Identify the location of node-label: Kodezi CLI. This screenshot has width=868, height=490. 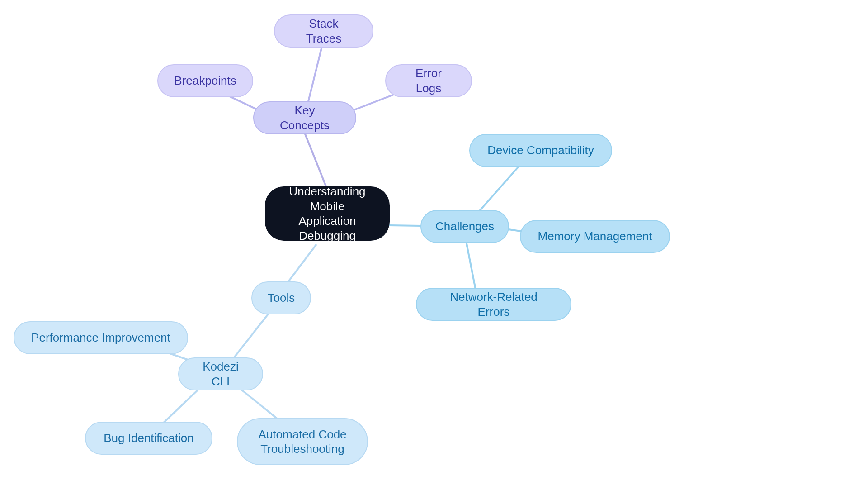
(221, 374).